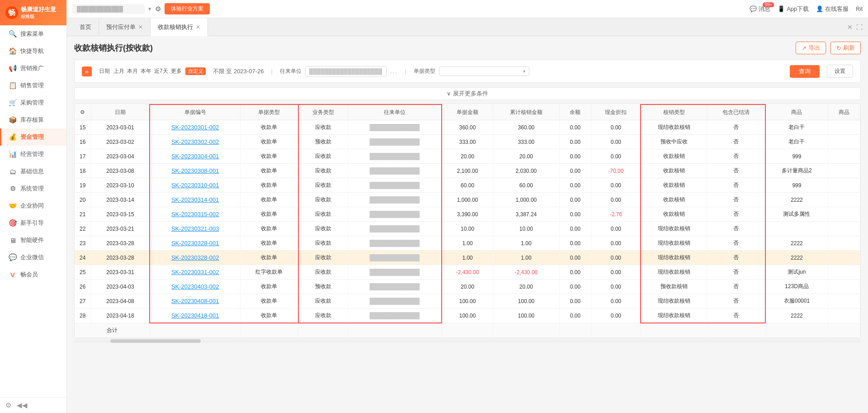  What do you see at coordinates (793, 9) in the screenshot?
I see `app-download-btn: 📱 App下载` at bounding box center [793, 9].